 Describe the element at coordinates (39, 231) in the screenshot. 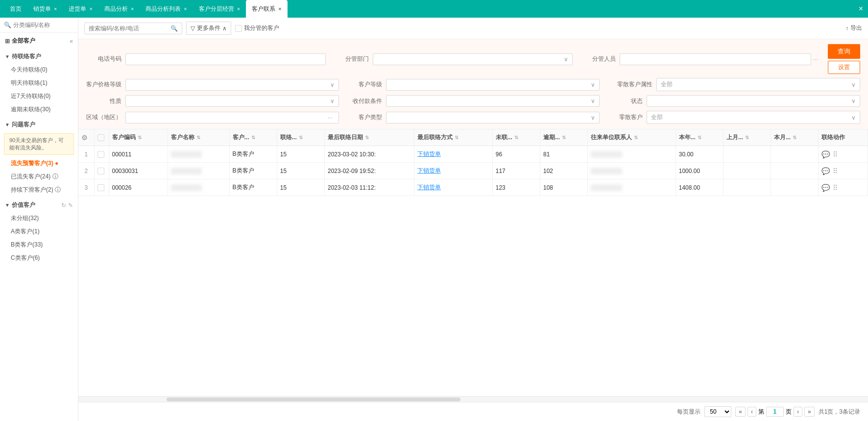

I see `sidebar-item-class-a: A类客户(1)` at that location.